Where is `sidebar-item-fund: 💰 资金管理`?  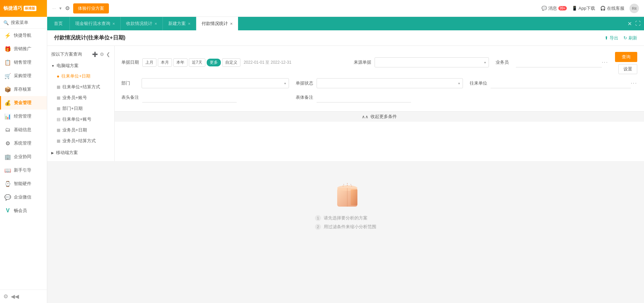
sidebar-item-fund: 💰 资金管理 is located at coordinates (24, 103).